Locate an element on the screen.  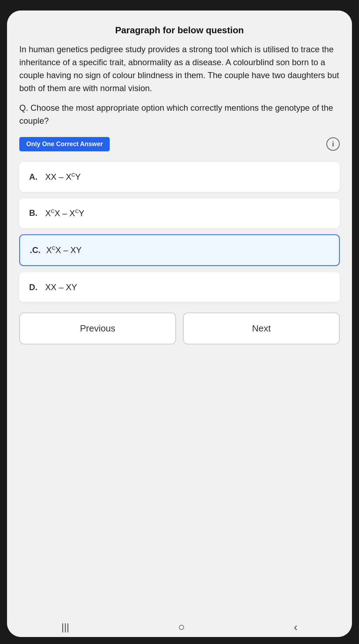
option-c-label: .C. is located at coordinates (35, 250).